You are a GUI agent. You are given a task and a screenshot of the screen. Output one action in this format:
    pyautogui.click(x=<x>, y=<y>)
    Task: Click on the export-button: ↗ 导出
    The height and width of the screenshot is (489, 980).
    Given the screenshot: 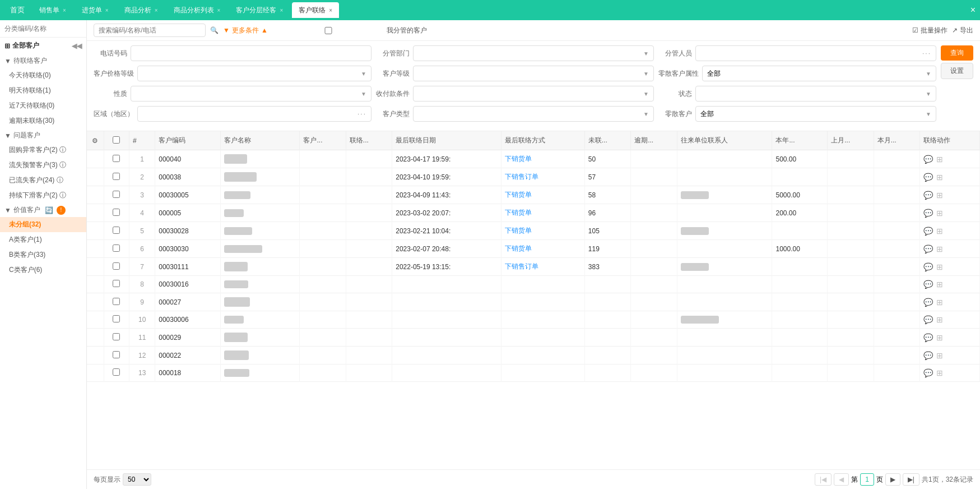 What is the action you would take?
    pyautogui.click(x=963, y=30)
    